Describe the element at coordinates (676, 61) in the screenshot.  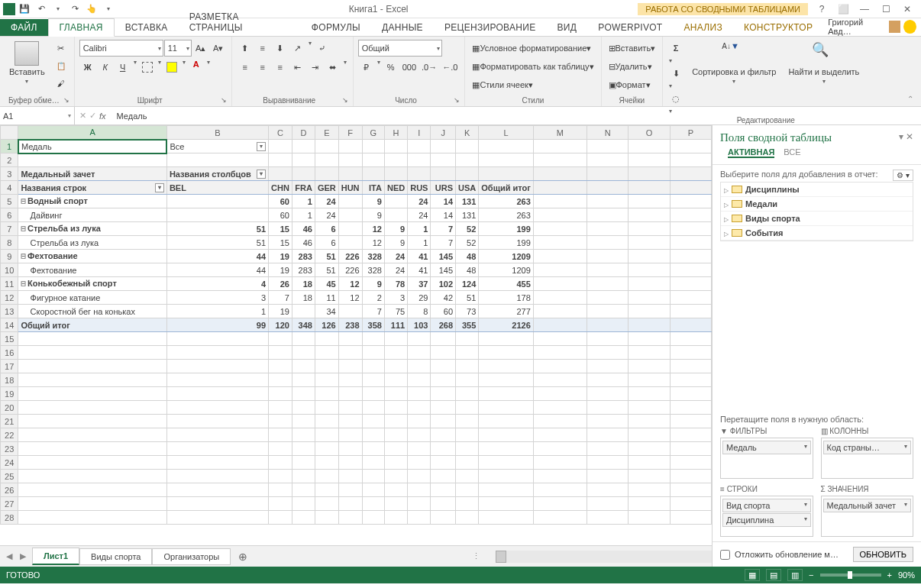
I see `autosum-dropdown: ▾` at that location.